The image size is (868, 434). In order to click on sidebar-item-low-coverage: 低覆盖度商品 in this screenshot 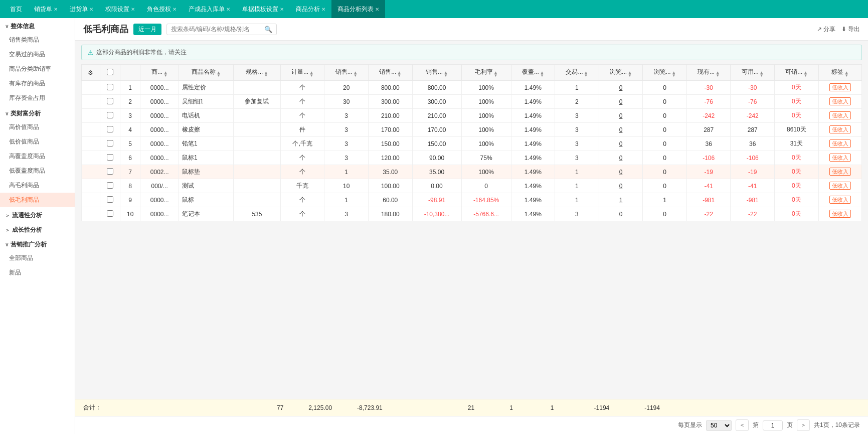, I will do `click(37, 171)`.